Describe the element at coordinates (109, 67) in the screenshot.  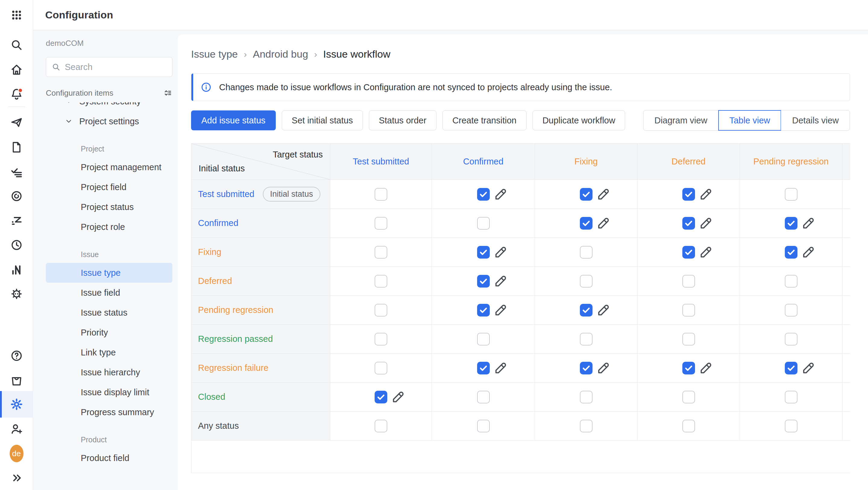
I see `sidebar-search` at that location.